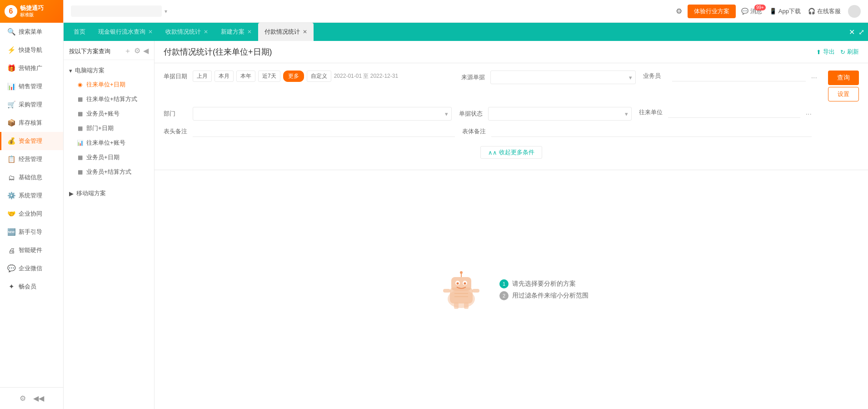 The width and height of the screenshot is (868, 409). I want to click on guide-icon: 🆕, so click(11, 232).